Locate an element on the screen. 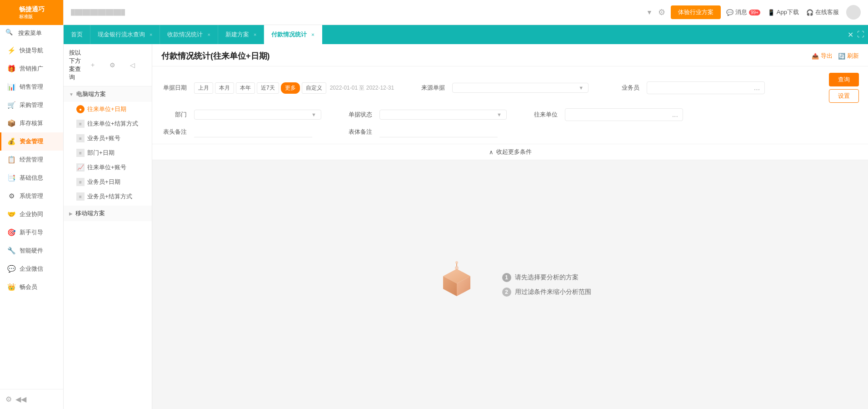 Image resolution: width=868 pixels, height=409 pixels. mobile-scheme-group-label: 移动端方案 is located at coordinates (90, 213).